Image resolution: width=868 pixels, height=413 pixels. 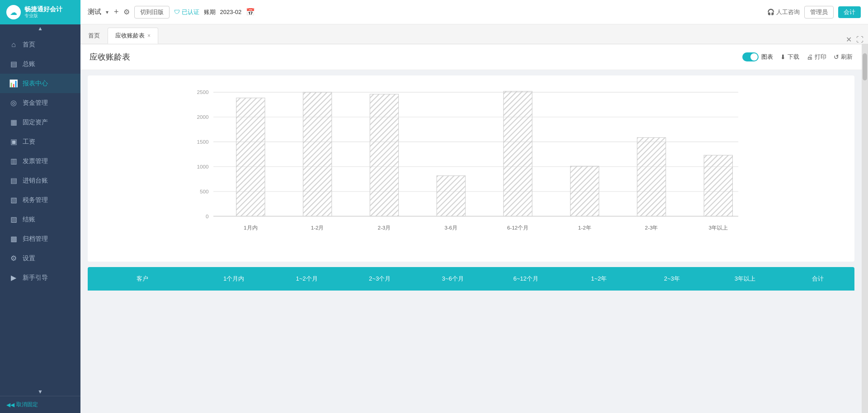 I want to click on sidebar-item-label: 报表中心, so click(x=35, y=84).